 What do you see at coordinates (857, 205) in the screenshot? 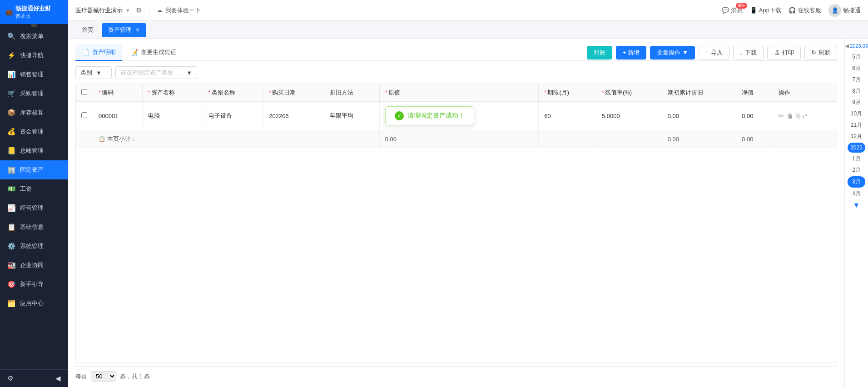
I see `timeline-down-btn: ▼` at bounding box center [857, 205].